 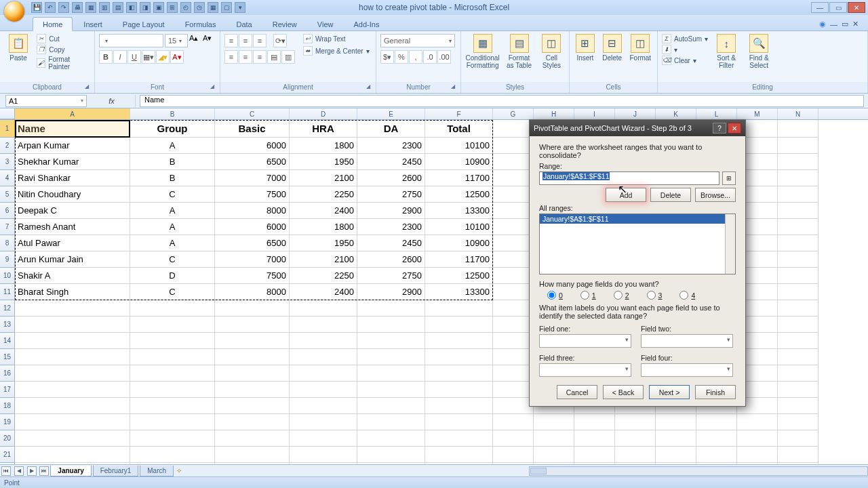 I want to click on cell: 2450, so click(x=391, y=162).